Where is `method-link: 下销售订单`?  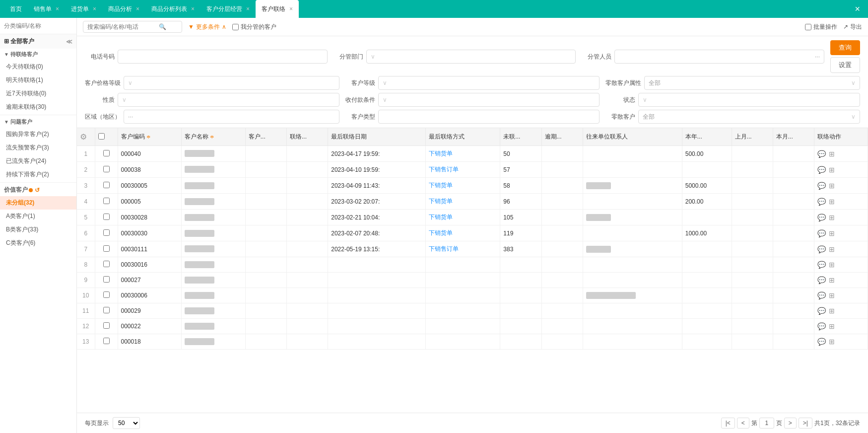
method-link: 下销售订单 is located at coordinates (444, 249).